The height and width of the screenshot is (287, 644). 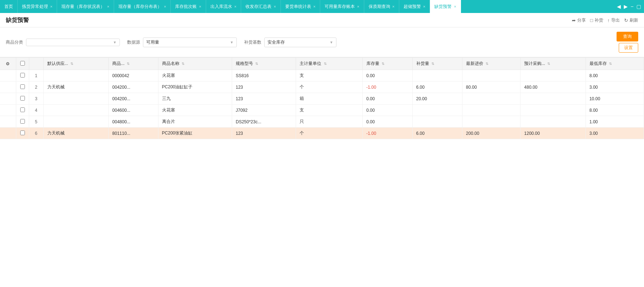 I want to click on refresh-button: ↻ 刷新, so click(x=631, y=20).